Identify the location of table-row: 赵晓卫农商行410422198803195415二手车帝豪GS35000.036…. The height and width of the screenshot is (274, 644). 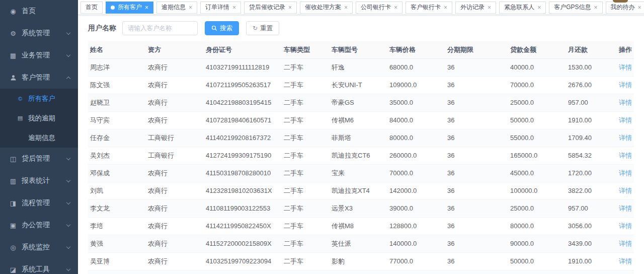
(361, 103).